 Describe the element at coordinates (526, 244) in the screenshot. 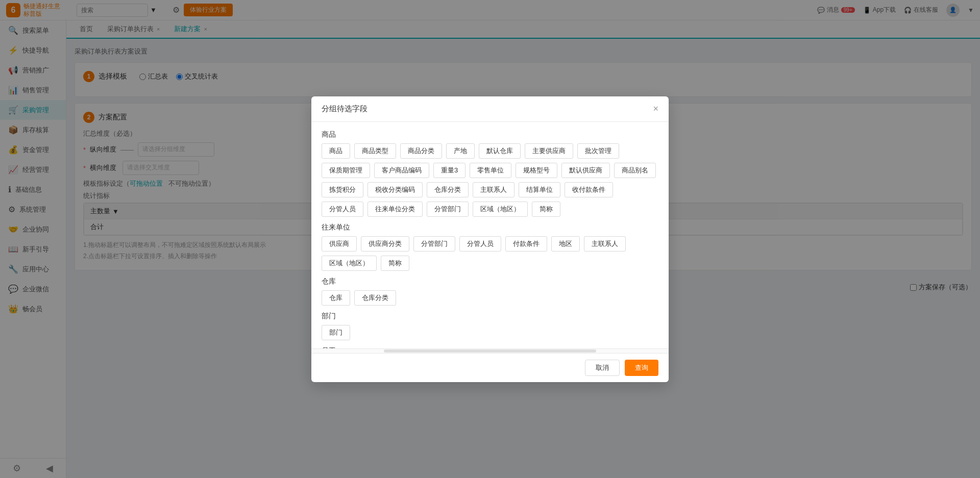

I see `chip-pay-terms-partner: 付款条件` at that location.